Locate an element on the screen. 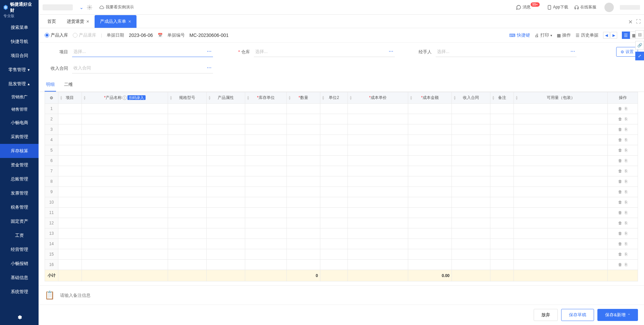 The width and height of the screenshot is (644, 325). prev-doc-button: ◀ is located at coordinates (606, 35).